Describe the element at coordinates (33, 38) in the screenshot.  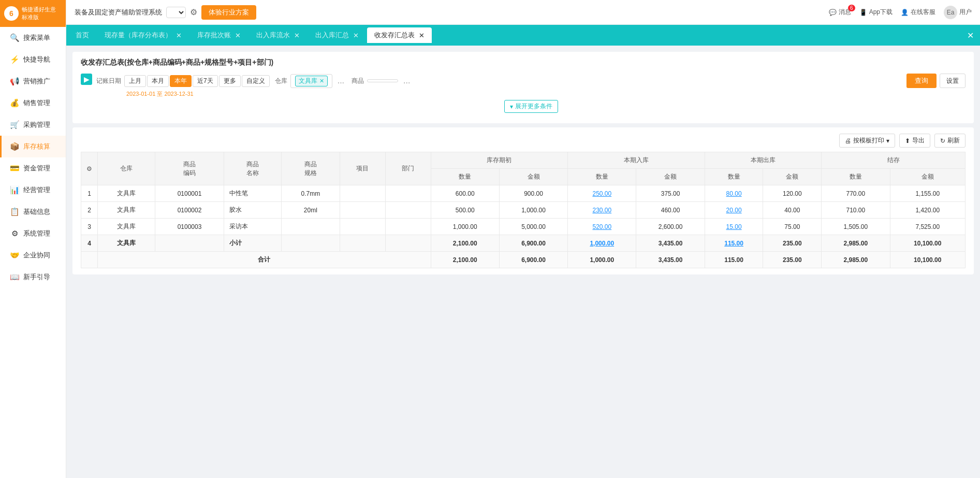
I see `sidebar-item-search: 🔍 搜索菜单` at that location.